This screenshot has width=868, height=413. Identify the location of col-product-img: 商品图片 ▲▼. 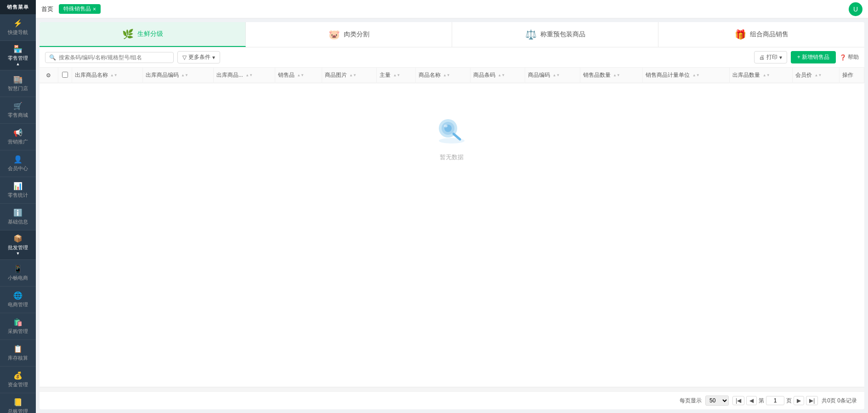
(349, 75).